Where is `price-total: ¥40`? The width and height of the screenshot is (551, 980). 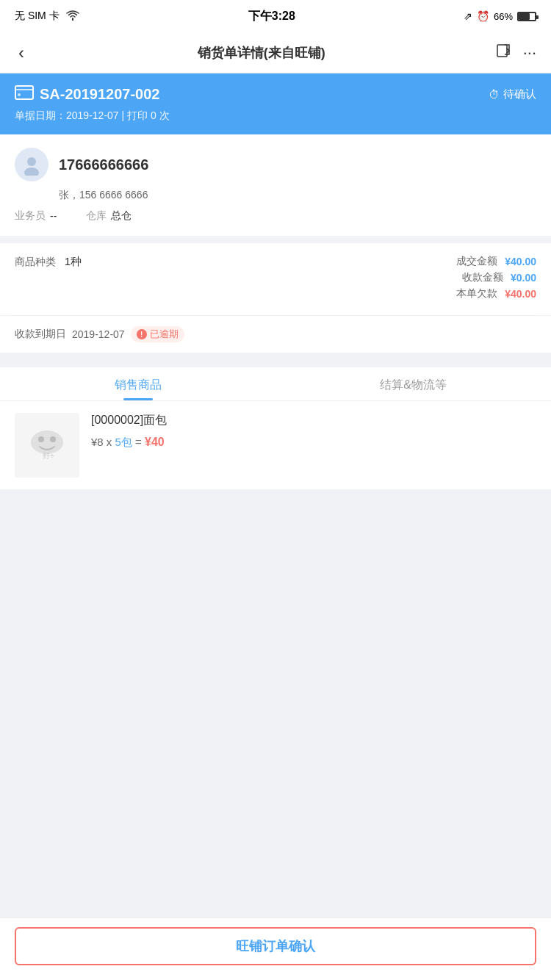
price-total: ¥40 is located at coordinates (154, 442).